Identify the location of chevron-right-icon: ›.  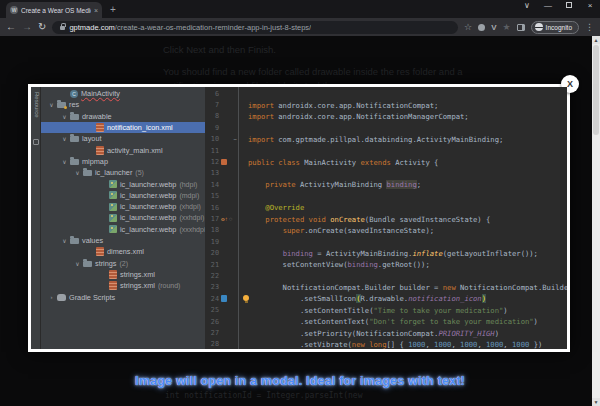
(52, 297).